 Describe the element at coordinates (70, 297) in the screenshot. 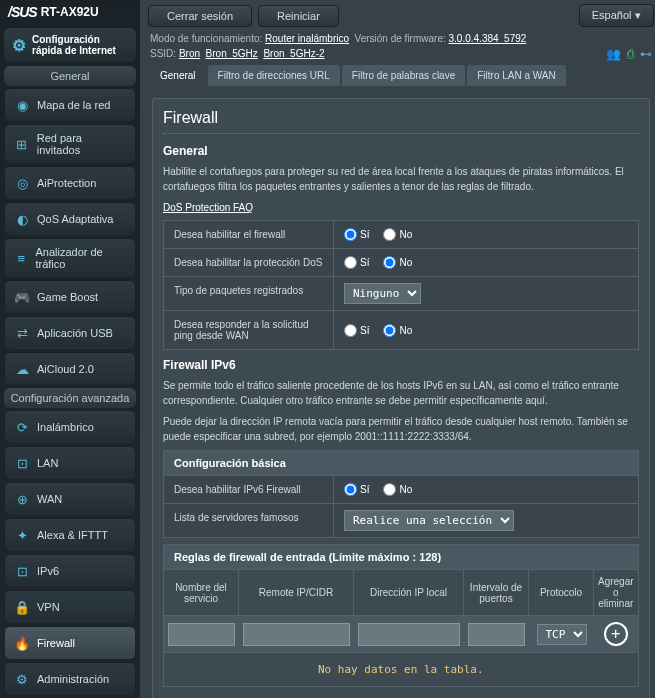

I see `sidebar-item-game-boost: 🎮Game Boost` at that location.